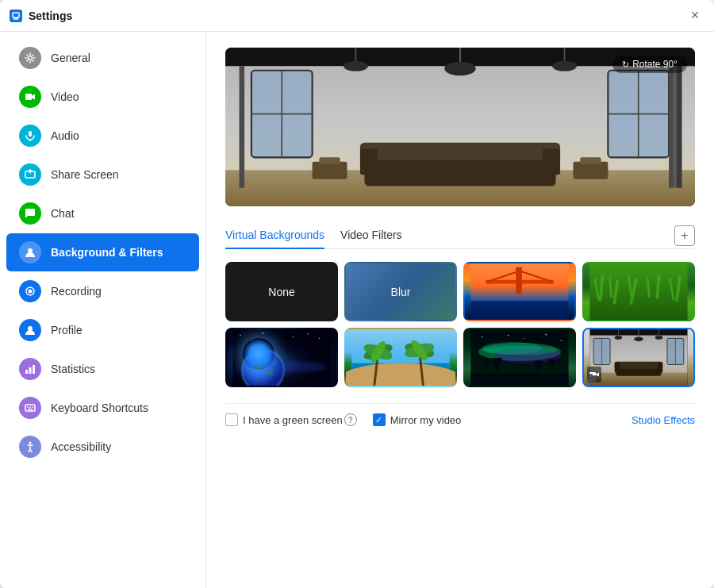  What do you see at coordinates (417, 420) in the screenshot?
I see `mirror-video-checkbox: Mirror my video` at bounding box center [417, 420].